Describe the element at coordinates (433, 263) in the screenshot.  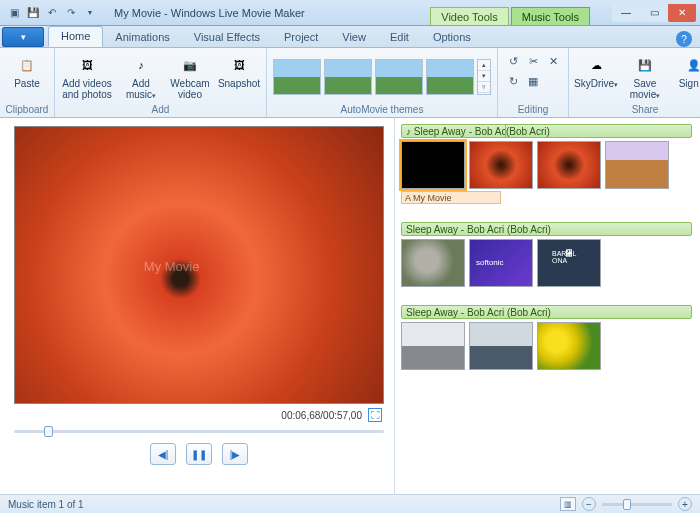
I see `clip-koala` at that location.